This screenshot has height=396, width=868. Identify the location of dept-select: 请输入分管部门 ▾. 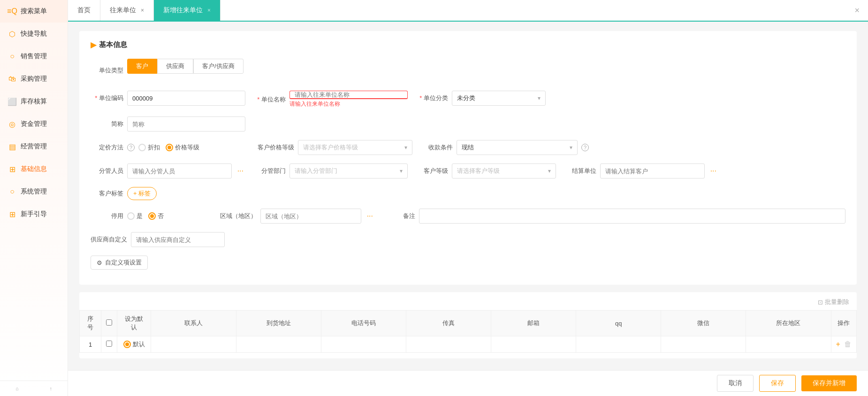
(349, 171).